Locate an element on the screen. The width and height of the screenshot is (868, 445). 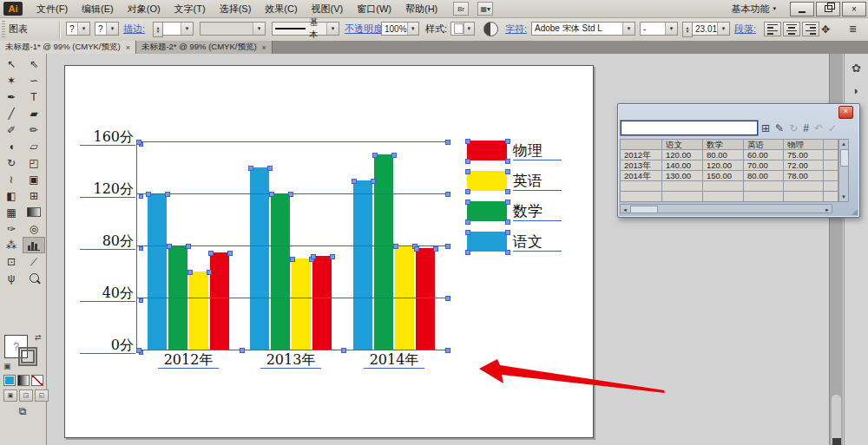
bar-英语-2012年 is located at coordinates (199, 311).